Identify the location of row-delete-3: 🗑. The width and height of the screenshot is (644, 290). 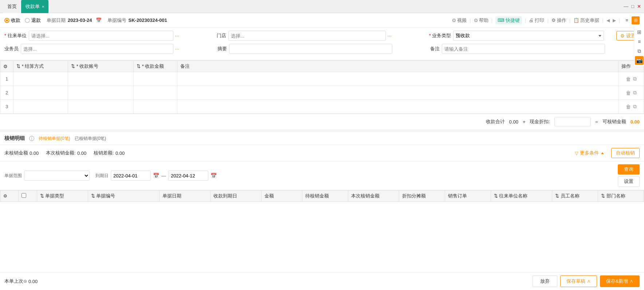
(628, 107).